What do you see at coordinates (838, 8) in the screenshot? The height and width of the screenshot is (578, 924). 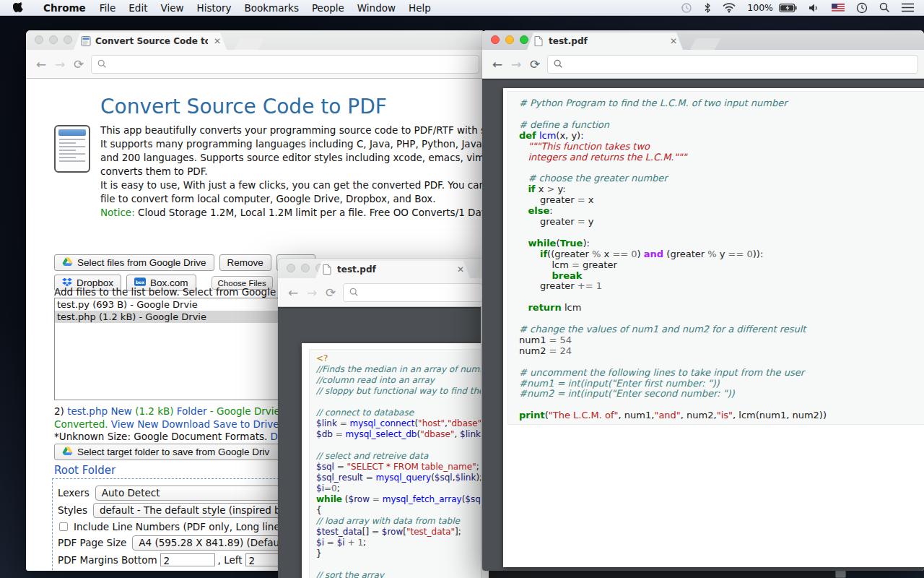 I see `us-flag-icon` at bounding box center [838, 8].